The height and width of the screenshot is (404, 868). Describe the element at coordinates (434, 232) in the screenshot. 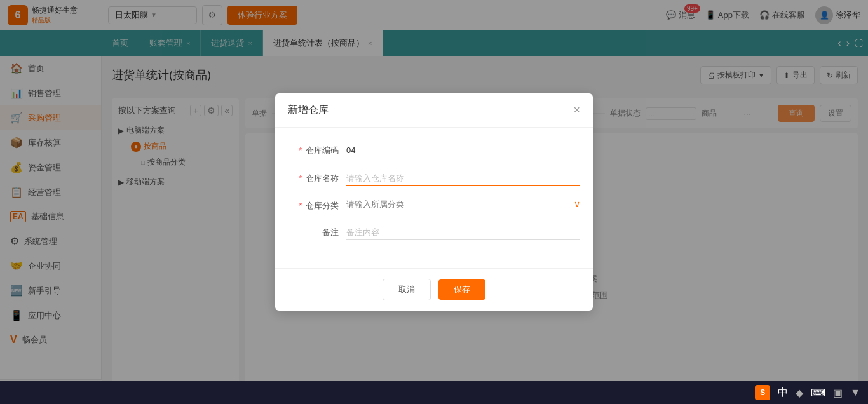

I see `form-row-note: 备注` at that location.